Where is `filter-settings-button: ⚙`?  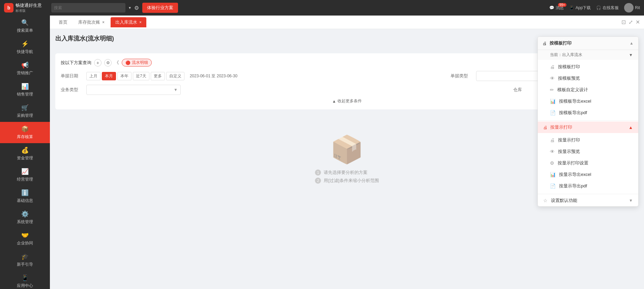
filter-settings-button: ⚙ is located at coordinates (108, 63).